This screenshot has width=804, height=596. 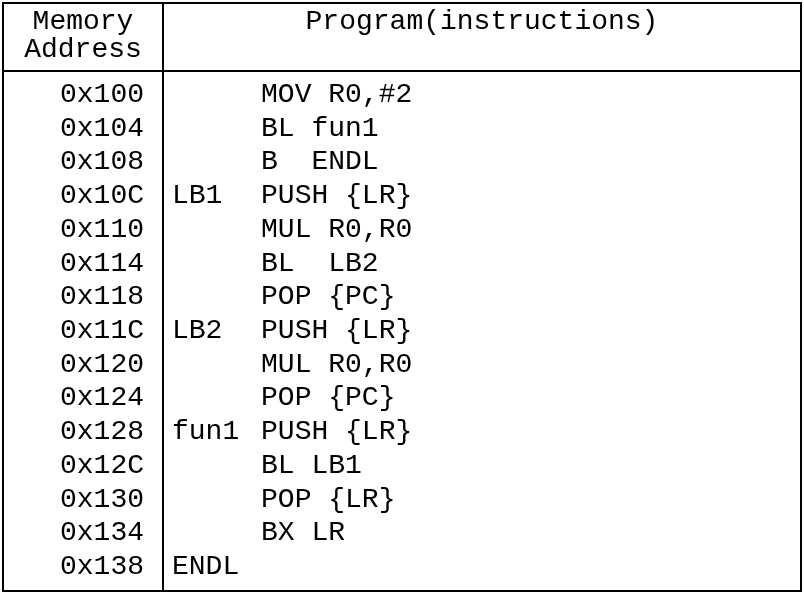 What do you see at coordinates (74, 264) in the screenshot?
I see `address-cell: 0x114` at bounding box center [74, 264].